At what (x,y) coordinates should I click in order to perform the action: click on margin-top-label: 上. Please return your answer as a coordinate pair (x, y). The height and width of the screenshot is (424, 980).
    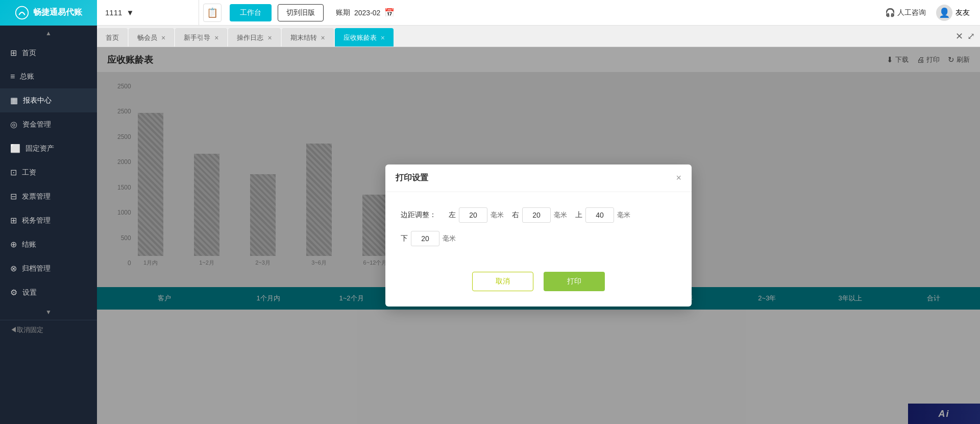
    Looking at the image, I should click on (579, 215).